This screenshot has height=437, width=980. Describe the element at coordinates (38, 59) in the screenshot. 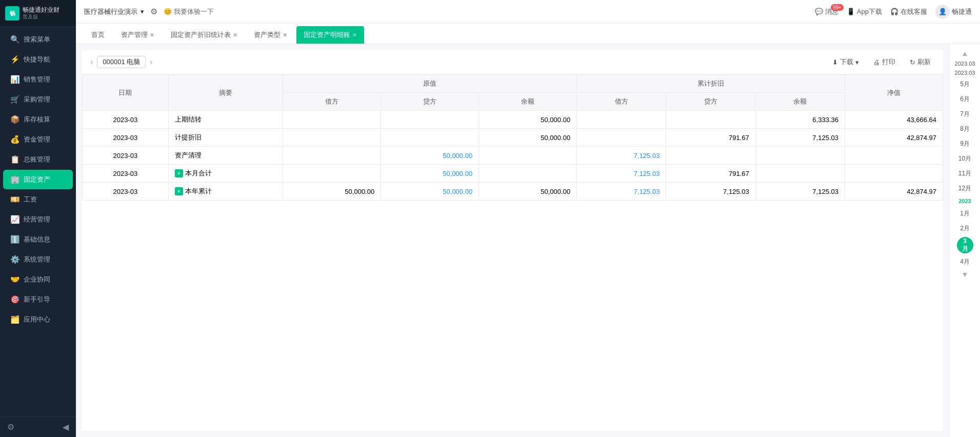

I see `sidebar-item-quick-nav: ⚡ 快捷导航` at that location.